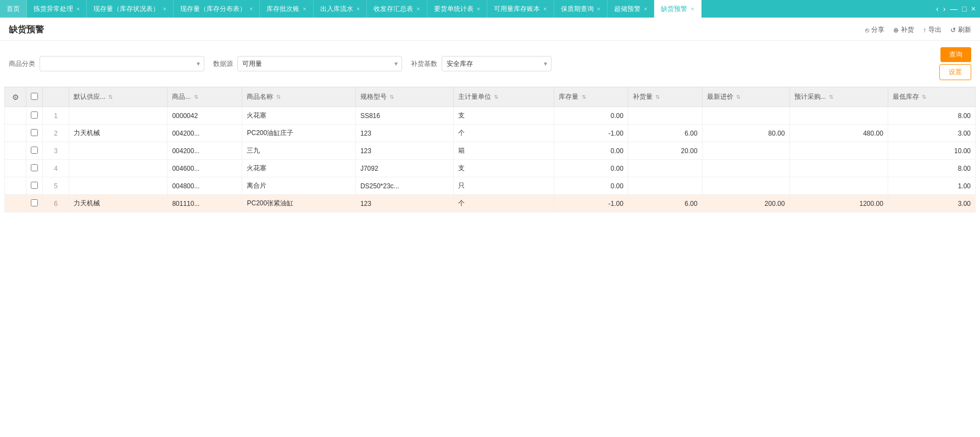 The width and height of the screenshot is (980, 437). What do you see at coordinates (932, 169) in the screenshot?
I see `row-min-stock: 8.00` at bounding box center [932, 169].